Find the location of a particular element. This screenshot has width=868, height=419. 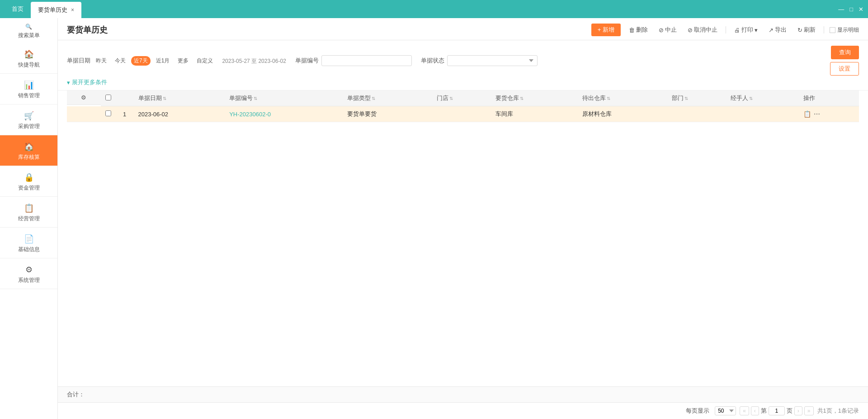

sort-handler-icon: ⇅ is located at coordinates (751, 99).